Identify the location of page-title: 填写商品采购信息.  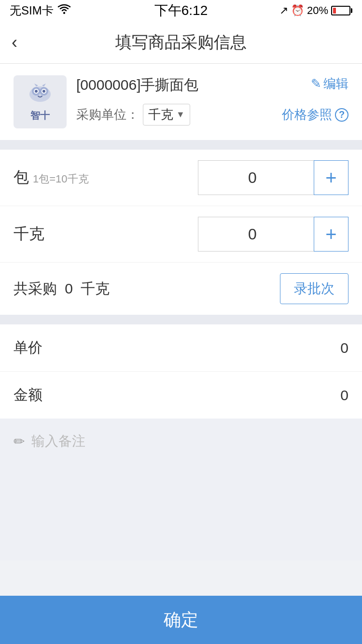
(181, 42).